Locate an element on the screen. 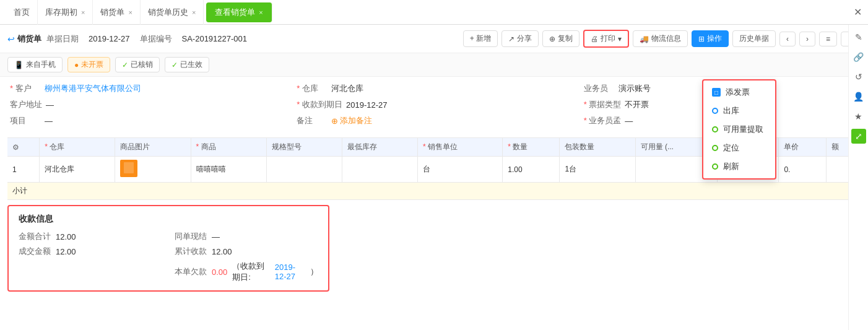  dropdown-quantity-extract: 可用量提取 is located at coordinates (739, 129).